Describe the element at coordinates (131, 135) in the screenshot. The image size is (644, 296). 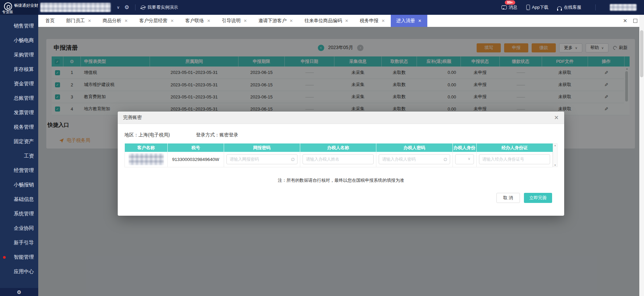
I see `region-label: 地区：` at that location.